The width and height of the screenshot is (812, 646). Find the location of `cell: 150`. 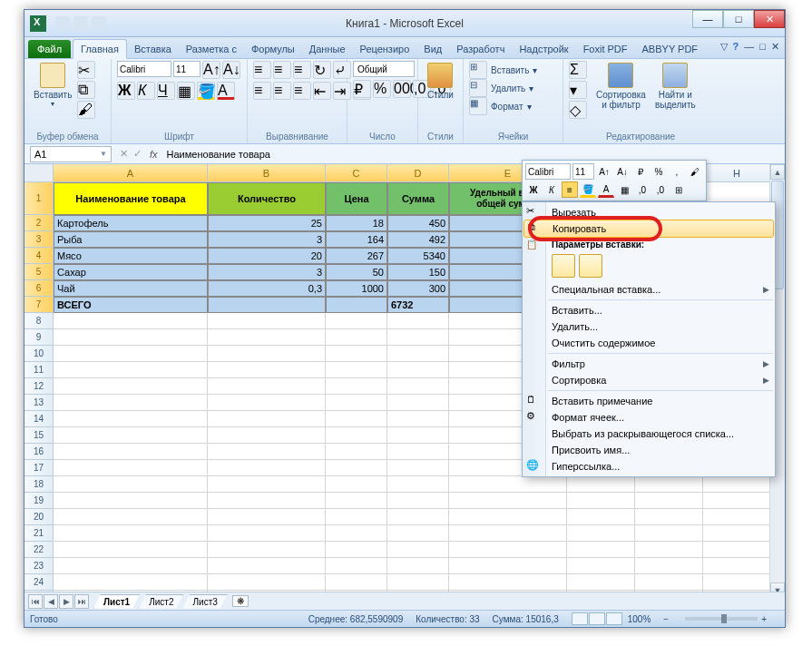

cell: 150 is located at coordinates (418, 272).